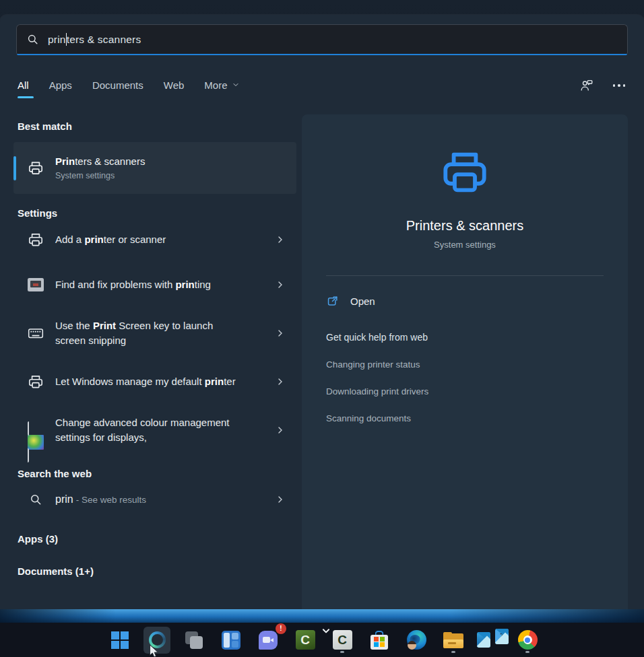 This screenshot has height=657, width=644. Describe the element at coordinates (94, 39) in the screenshot. I see `search-query-text: printers & scanners` at that location.